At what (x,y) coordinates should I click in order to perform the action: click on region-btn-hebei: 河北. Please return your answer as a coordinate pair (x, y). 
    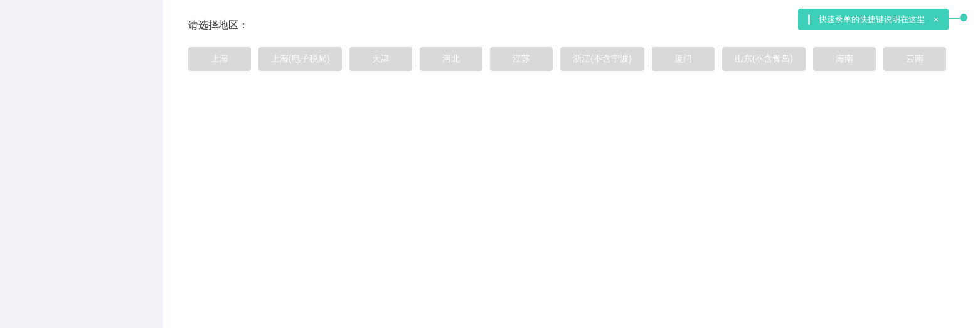
    Looking at the image, I should click on (451, 59).